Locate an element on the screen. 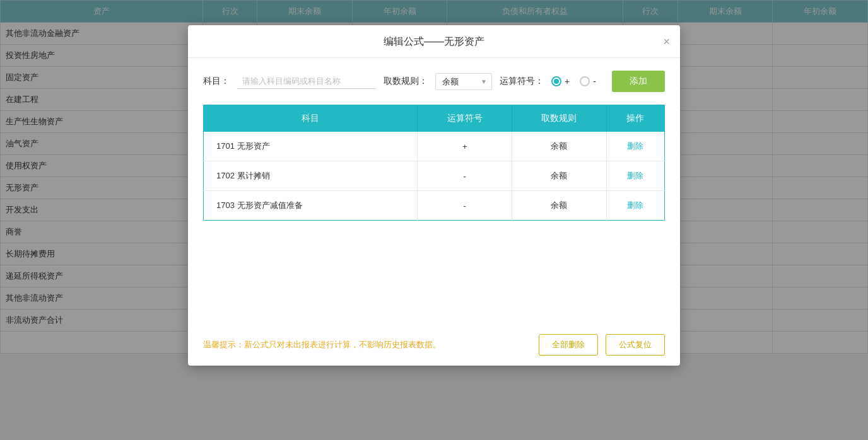  formula-table: 科目 运算符号 取数规则 操作 1701 无形资产+余额删除1702 累计摊销-… is located at coordinates (434, 163).